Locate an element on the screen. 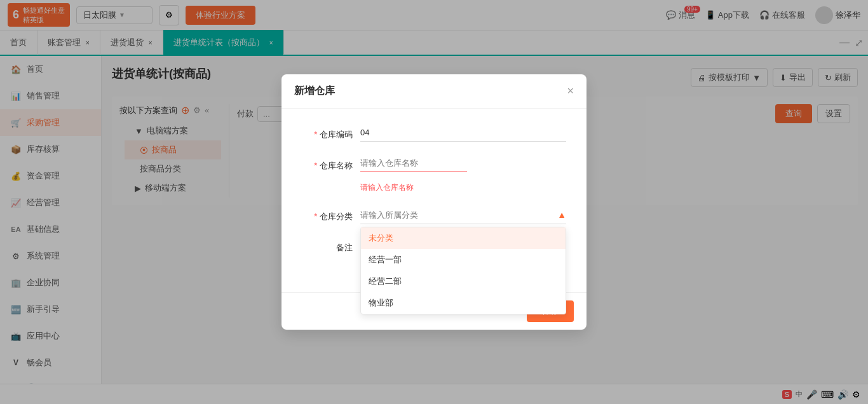 Image resolution: width=868 pixels, height=404 pixels. name-error-message: 请输入仓库名称 is located at coordinates (387, 187).